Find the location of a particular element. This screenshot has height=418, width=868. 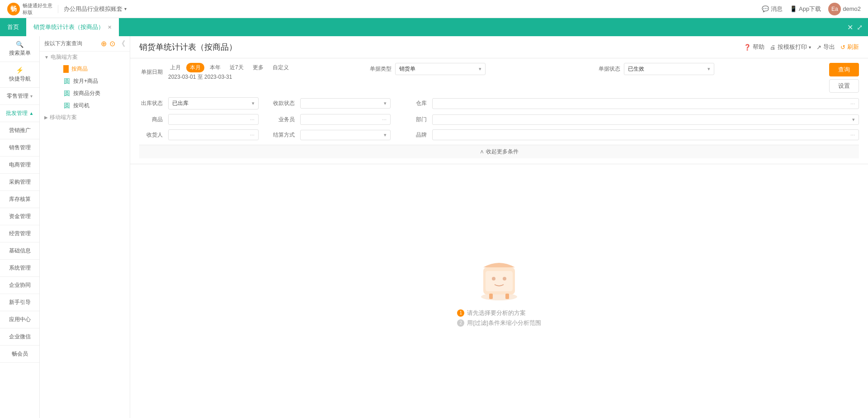

filter-row-4: 收货人 ··· 结算方式 ▾ 品牌 ··· is located at coordinates (499, 135).